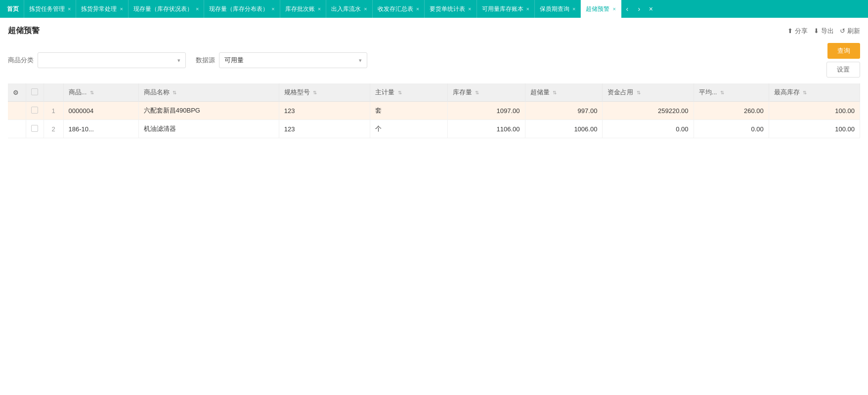  Describe the element at coordinates (614, 9) in the screenshot. I see `close-tab-11-icon: ×` at that location.